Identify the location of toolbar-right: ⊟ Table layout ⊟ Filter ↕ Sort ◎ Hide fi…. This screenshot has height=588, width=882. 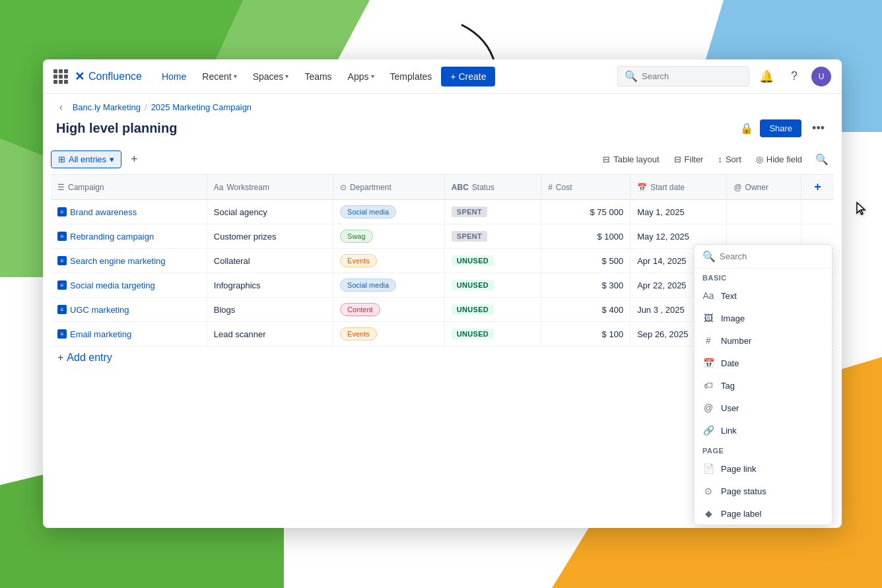
(715, 160).